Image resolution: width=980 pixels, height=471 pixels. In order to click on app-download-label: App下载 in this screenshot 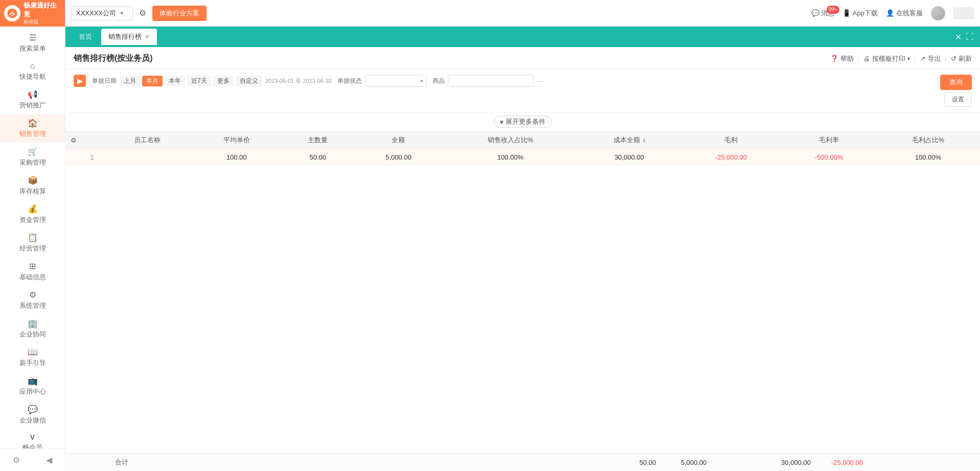, I will do `click(865, 13)`.